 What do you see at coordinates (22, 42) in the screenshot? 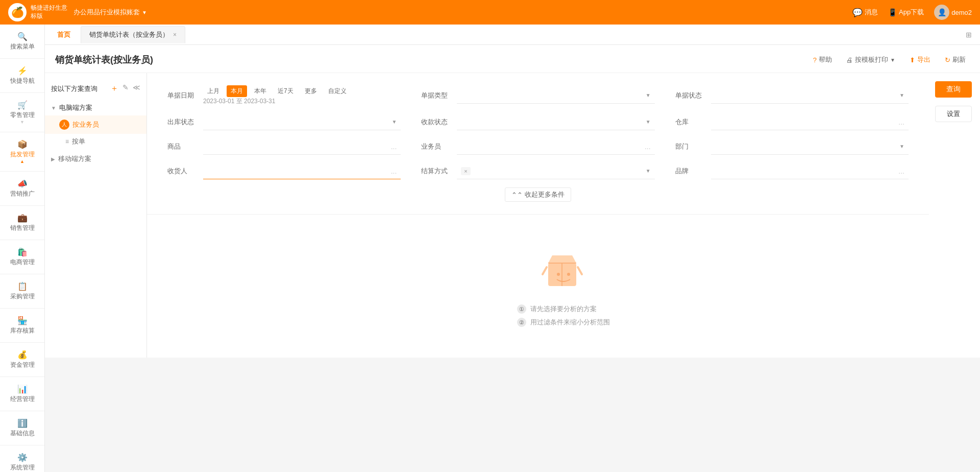
I see `sidebar-item-search: 🔍 搜索菜单` at bounding box center [22, 42].